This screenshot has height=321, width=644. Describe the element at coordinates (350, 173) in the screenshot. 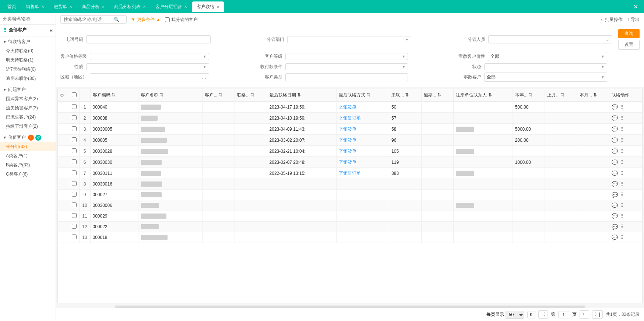

I see `last-way-link: 下销售订单` at that location.